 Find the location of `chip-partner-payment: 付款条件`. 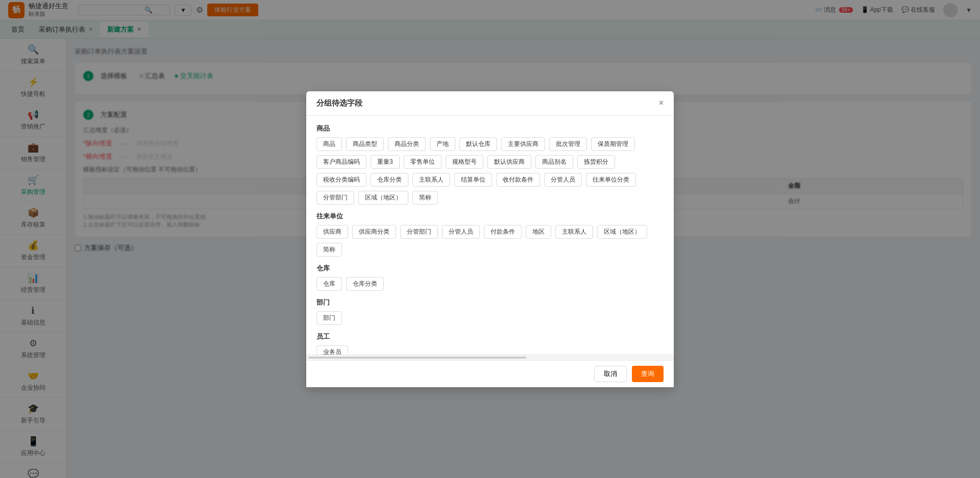

chip-partner-payment: 付款条件 is located at coordinates (503, 232).